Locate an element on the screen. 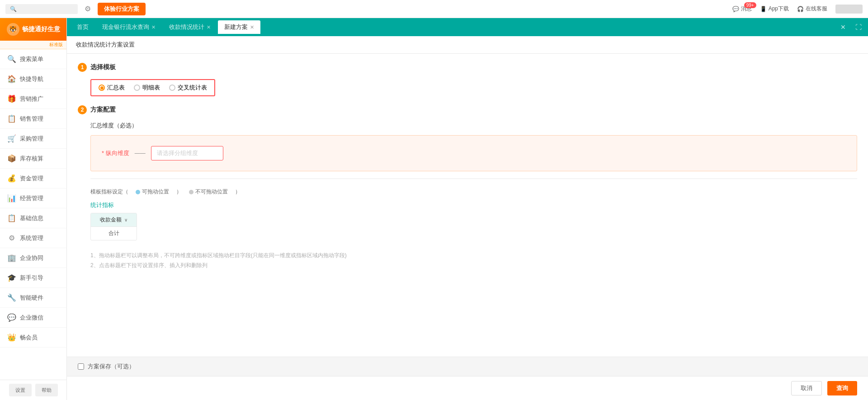 The height and width of the screenshot is (400, 868). sidebar-settings-btn: 设置 is located at coordinates (20, 390).